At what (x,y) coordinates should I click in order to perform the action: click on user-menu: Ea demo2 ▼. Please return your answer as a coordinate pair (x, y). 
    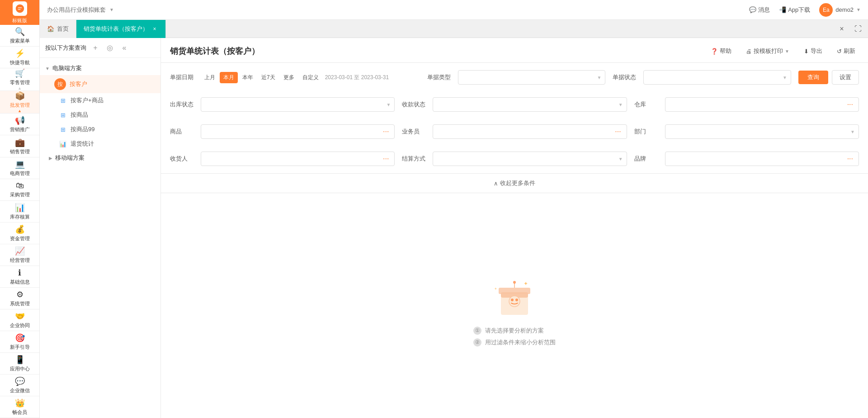
    Looking at the image, I should click on (840, 10).